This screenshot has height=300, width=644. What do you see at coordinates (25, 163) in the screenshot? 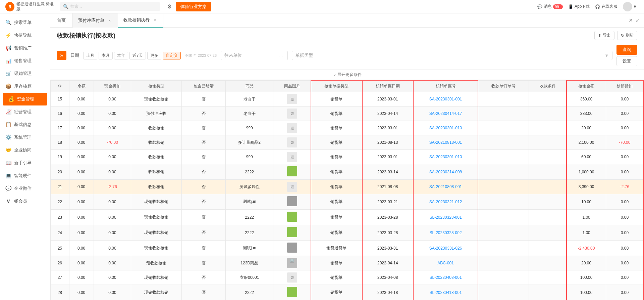
I see `sidebar-item-guide: 📖 新手引导` at bounding box center [25, 163].